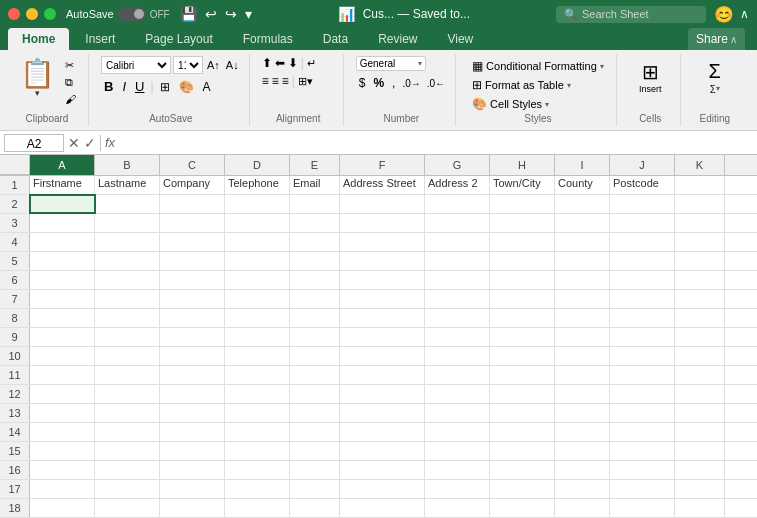  What do you see at coordinates (700, 204) in the screenshot?
I see `cell-k2` at bounding box center [700, 204].